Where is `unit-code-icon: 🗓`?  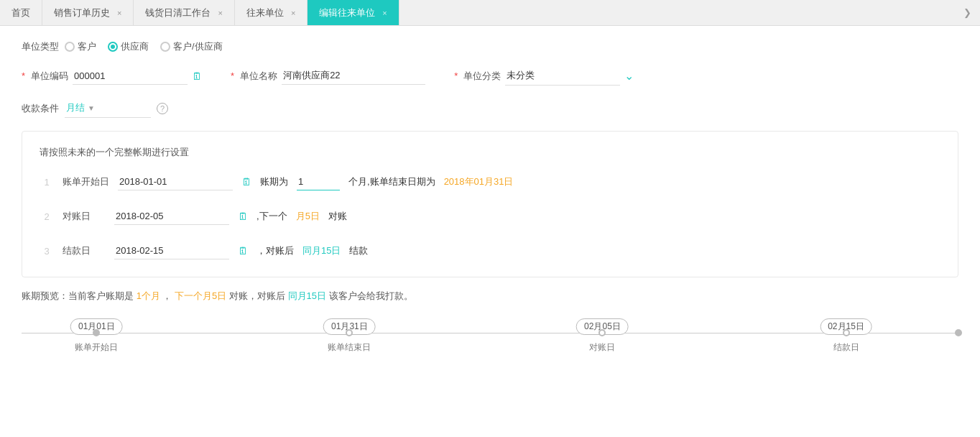
unit-code-icon: 🗓 is located at coordinates (197, 76).